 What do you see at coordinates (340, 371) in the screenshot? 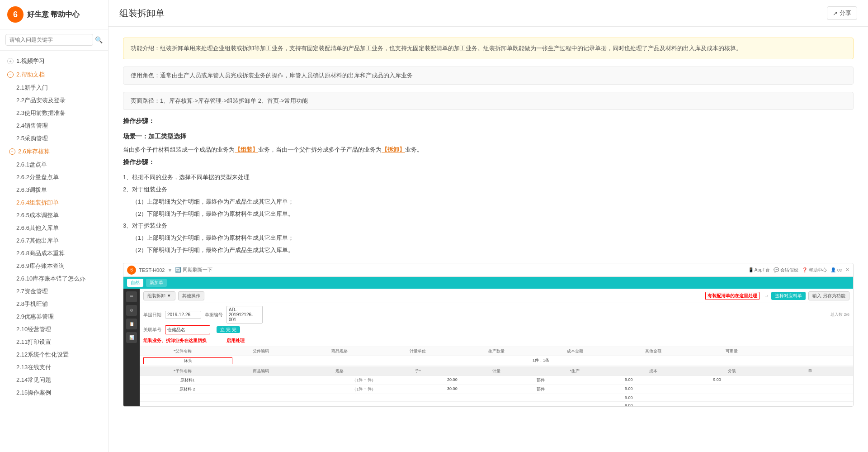
I see `ss-child-col-3: 规格` at bounding box center [340, 371].